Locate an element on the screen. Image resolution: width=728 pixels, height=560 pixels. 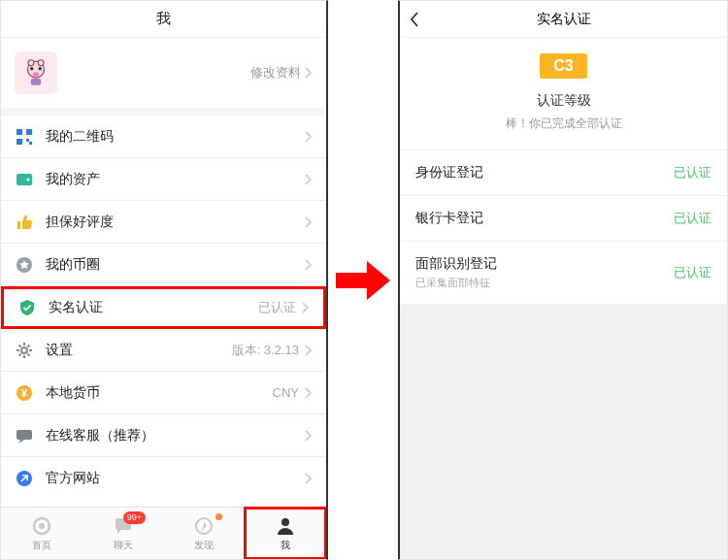
currency-value: CNY is located at coordinates (285, 392).